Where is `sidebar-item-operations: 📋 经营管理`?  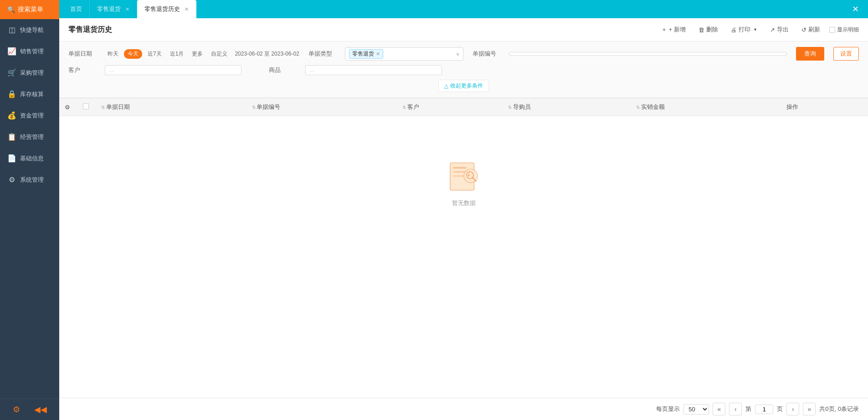
sidebar-item-operations: 📋 经营管理 is located at coordinates (30, 137).